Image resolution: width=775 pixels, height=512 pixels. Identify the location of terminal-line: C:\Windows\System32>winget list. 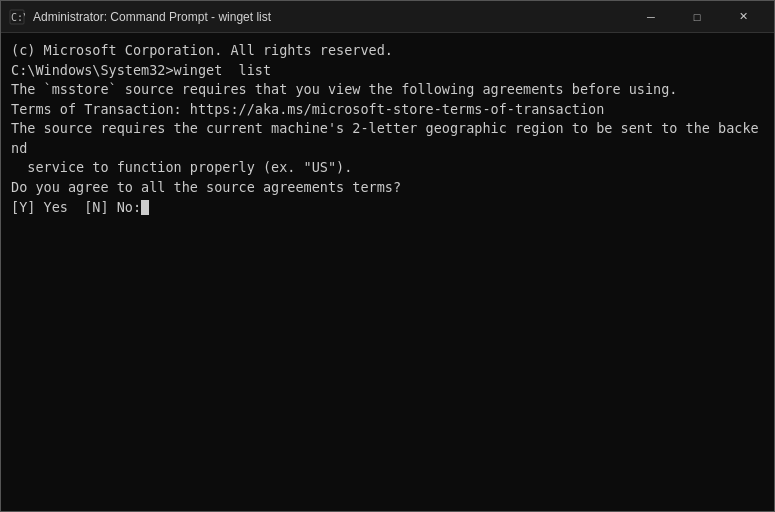
(388, 71).